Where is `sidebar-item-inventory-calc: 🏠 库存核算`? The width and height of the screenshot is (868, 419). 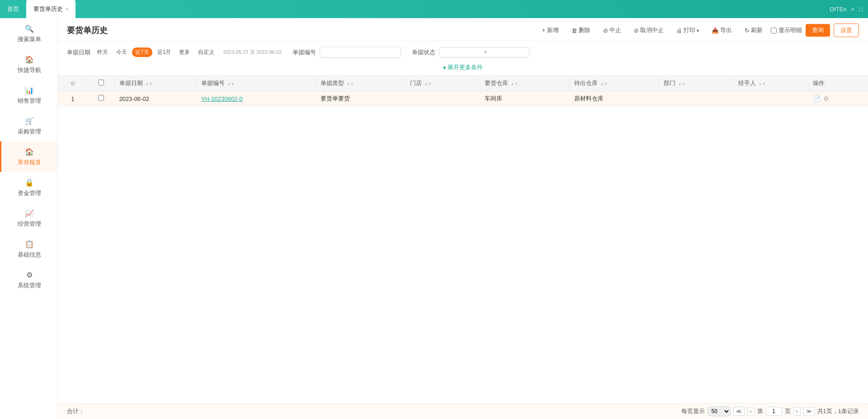
sidebar-item-inventory-calc: 🏠 库存核算 is located at coordinates (29, 157).